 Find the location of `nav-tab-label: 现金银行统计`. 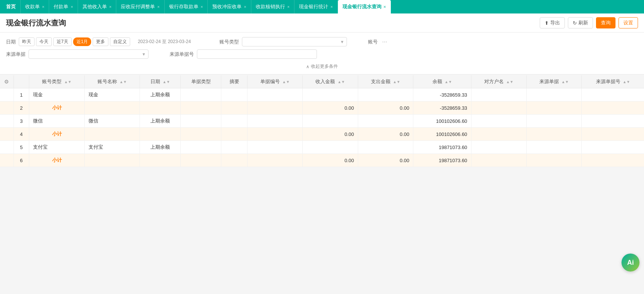

nav-tab-label: 现金银行统计 is located at coordinates (314, 7).